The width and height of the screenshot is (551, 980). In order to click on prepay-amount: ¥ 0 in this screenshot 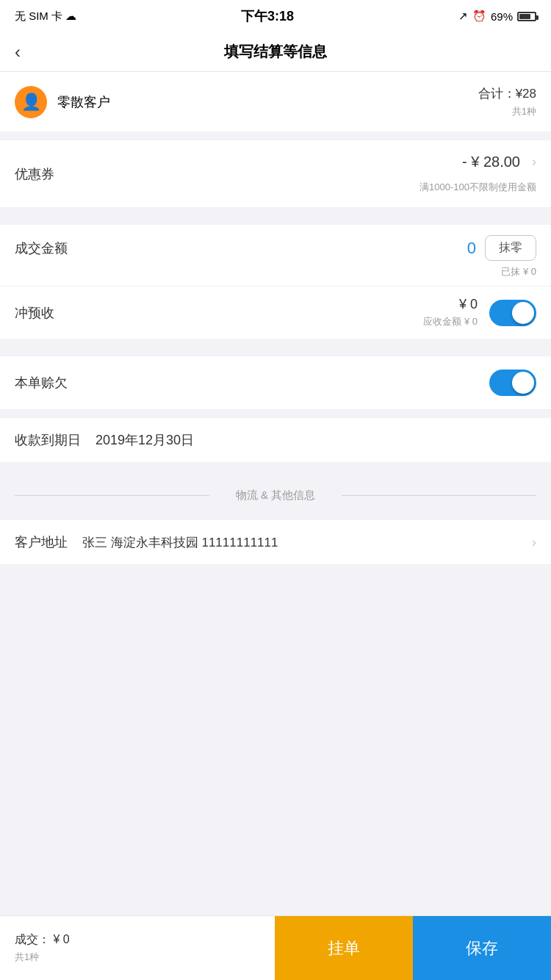, I will do `click(450, 304)`.